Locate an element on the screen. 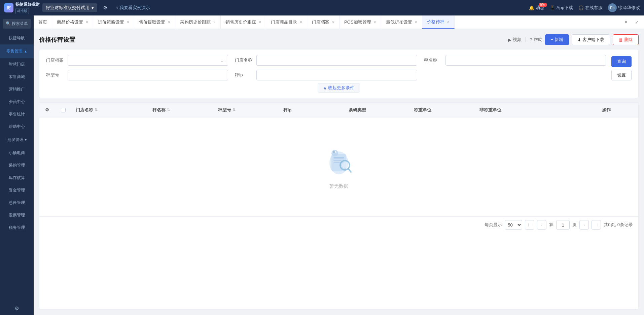 Image resolution: width=644 pixels, height=315 pixels. page-total: 共0页, 0条记录 is located at coordinates (618, 225).